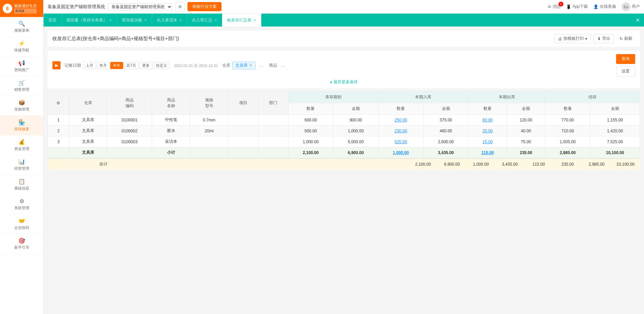 This screenshot has height=314, width=644. Describe the element at coordinates (311, 109) in the screenshot. I see `th-opening-qty: 数量` at that location.